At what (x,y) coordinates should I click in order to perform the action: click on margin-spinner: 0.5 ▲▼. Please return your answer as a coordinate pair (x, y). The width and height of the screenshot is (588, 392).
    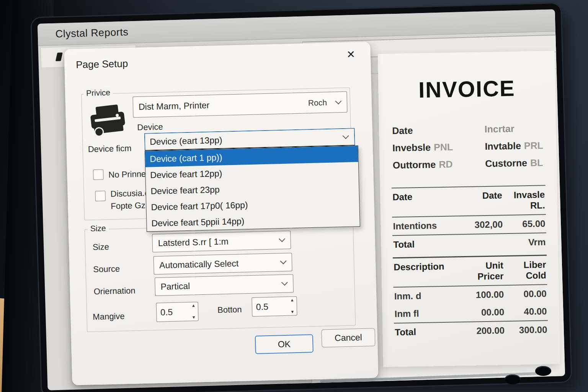
    Looking at the image, I should click on (178, 312).